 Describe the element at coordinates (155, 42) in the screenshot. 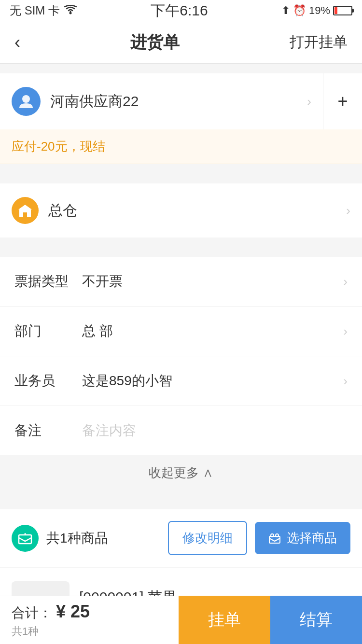

I see `page-title: 进货单` at that location.